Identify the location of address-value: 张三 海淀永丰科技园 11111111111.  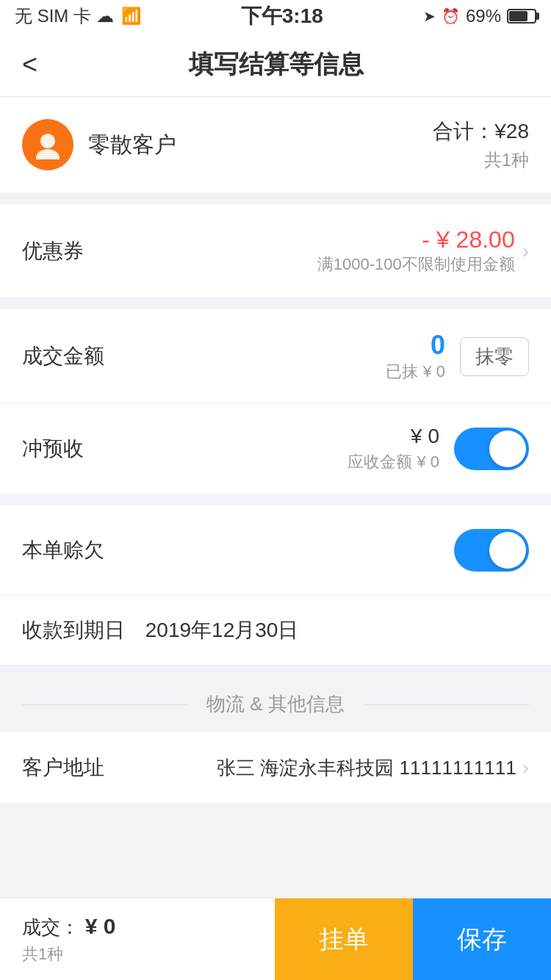
(367, 768).